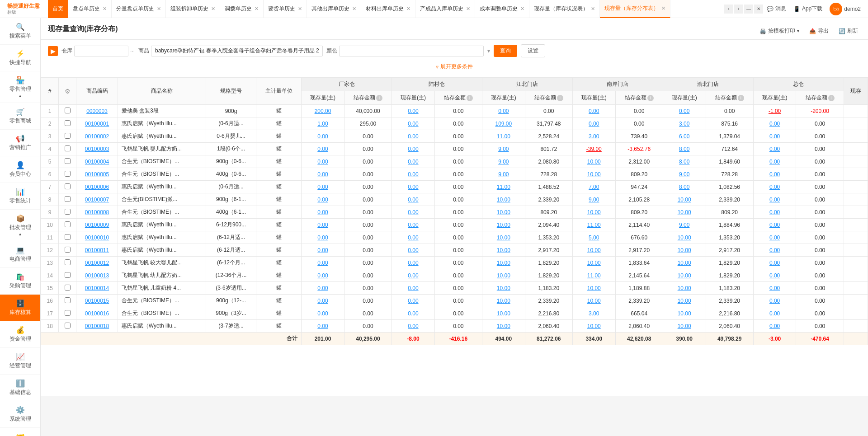 The width and height of the screenshot is (868, 436). Describe the element at coordinates (58, 9) in the screenshot. I see `tab-home: 首页` at that location.